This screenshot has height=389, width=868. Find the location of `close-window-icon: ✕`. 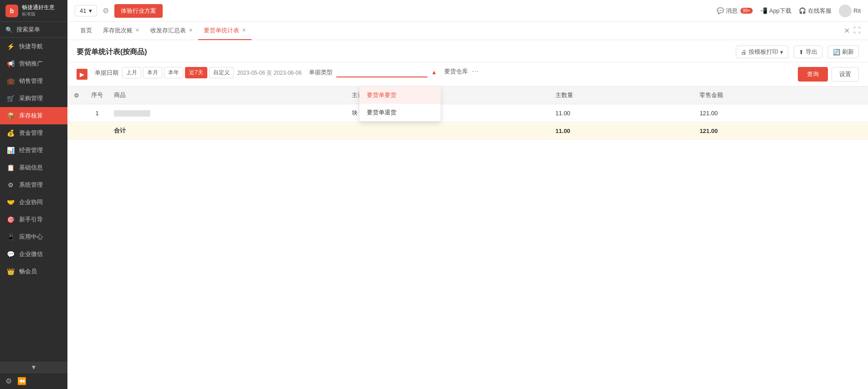

close-window-icon: ✕ is located at coordinates (847, 31).